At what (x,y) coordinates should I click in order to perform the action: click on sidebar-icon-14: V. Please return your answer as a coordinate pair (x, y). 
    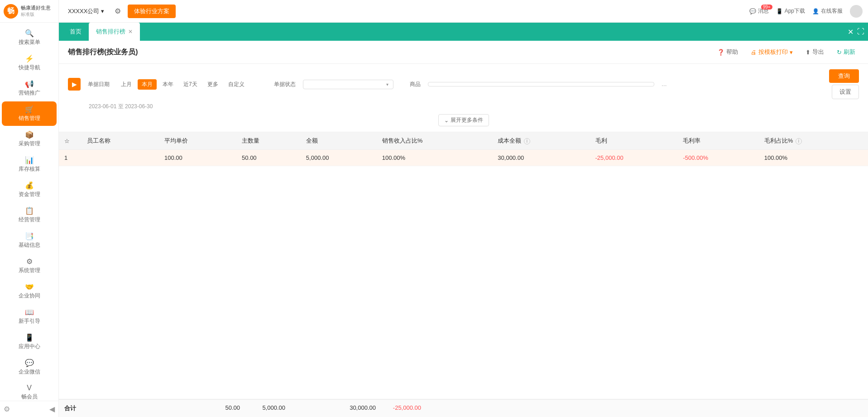
    Looking at the image, I should click on (29, 388).